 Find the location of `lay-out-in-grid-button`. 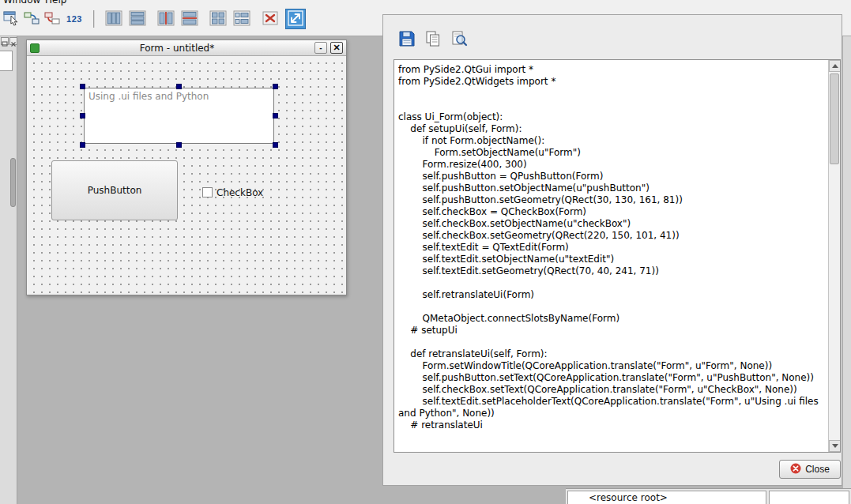

lay-out-in-grid-button is located at coordinates (218, 19).